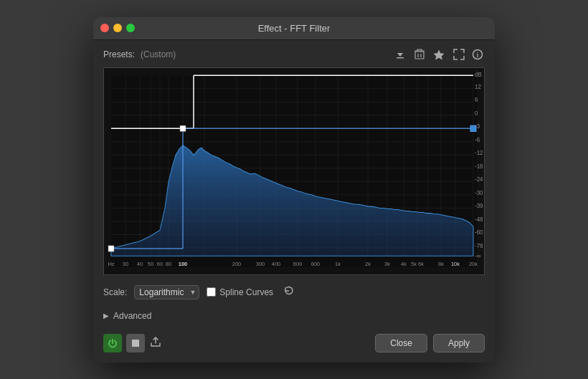 Image resolution: width=588 pixels, height=379 pixels. I want to click on svg-text: 800, so click(316, 264).